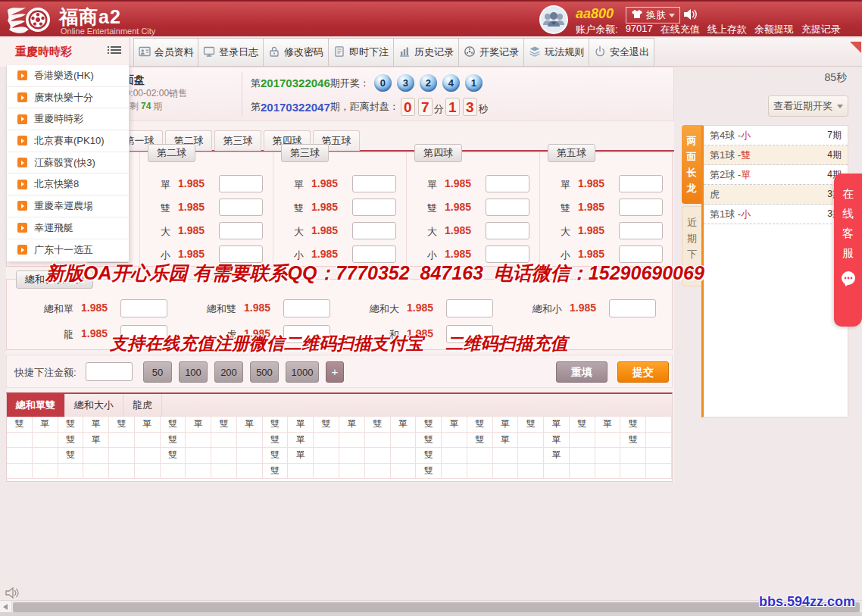 Image resolution: width=862 pixels, height=616 pixels. Describe the element at coordinates (473, 209) in the screenshot. I see `bet-section-4: 第四球單1.985雙1.985大1.985小1.985` at that location.